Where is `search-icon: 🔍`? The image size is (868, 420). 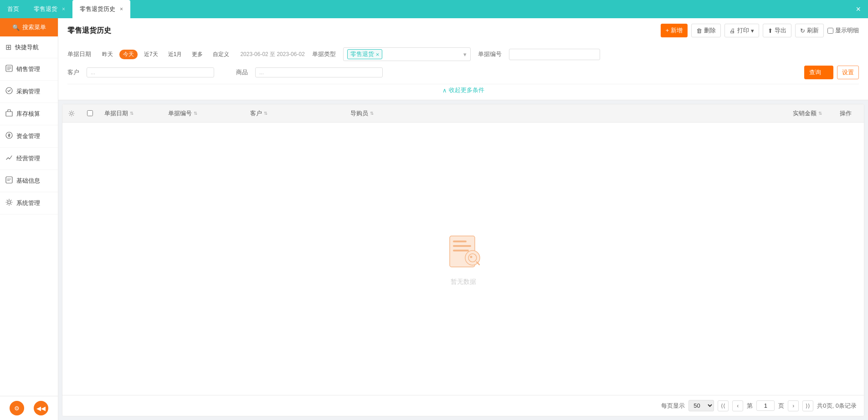 search-icon: 🔍 is located at coordinates (16, 27).